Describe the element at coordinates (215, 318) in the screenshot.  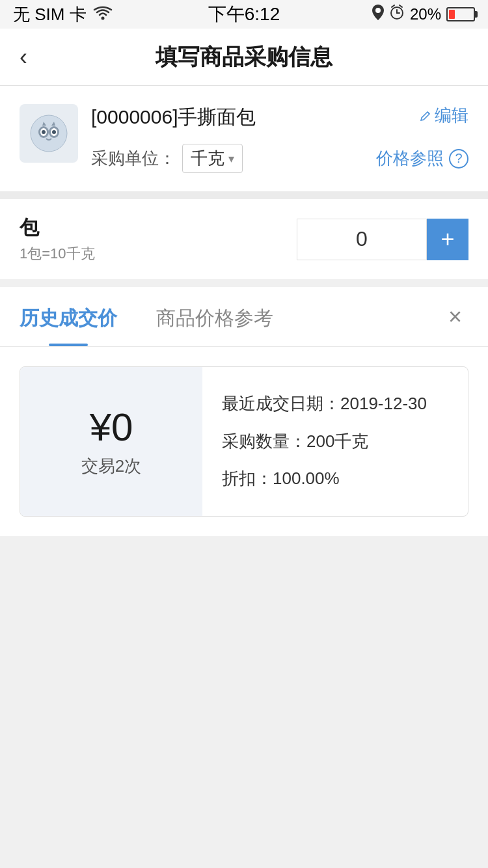
I see `tab-product-price-ref-label: 商品价格参考` at that location.